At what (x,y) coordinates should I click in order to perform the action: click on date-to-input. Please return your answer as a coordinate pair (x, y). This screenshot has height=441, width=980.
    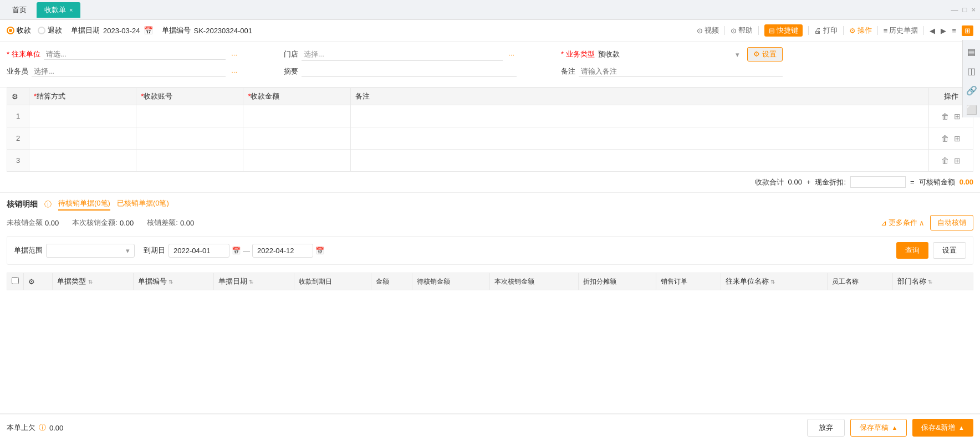
    Looking at the image, I should click on (283, 250).